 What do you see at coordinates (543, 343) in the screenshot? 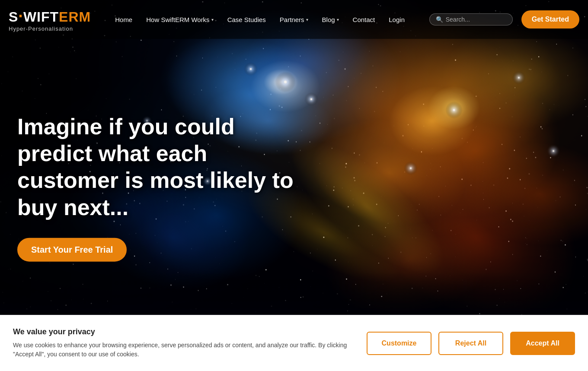
I see `accept-all-button: Accept All` at bounding box center [543, 343].